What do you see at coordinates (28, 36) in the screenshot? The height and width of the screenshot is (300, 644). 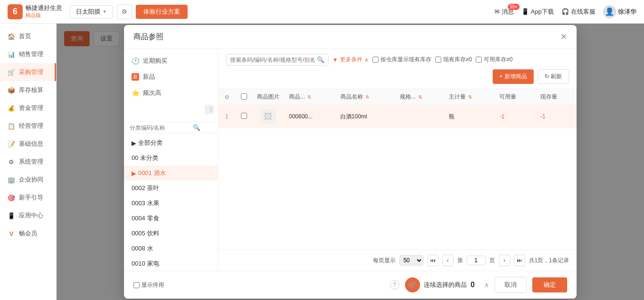 I see `sidebar-item-home: 🏠 首页` at bounding box center [28, 36].